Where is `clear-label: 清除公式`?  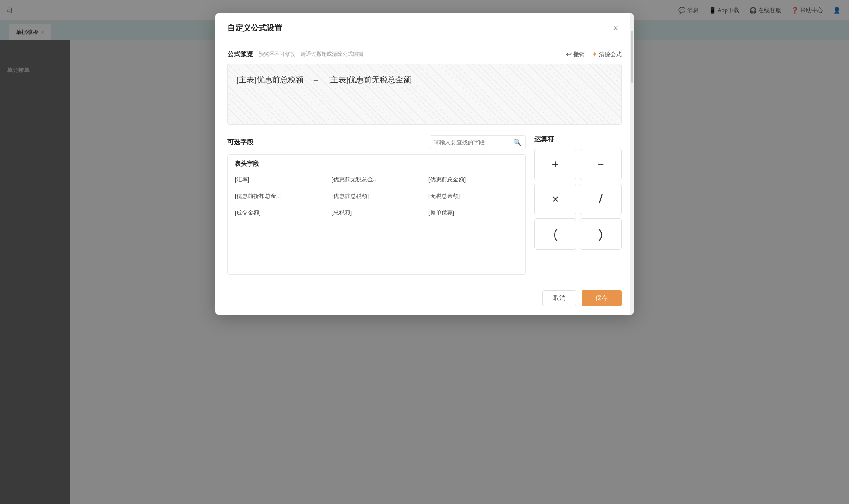 clear-label: 清除公式 is located at coordinates (610, 54).